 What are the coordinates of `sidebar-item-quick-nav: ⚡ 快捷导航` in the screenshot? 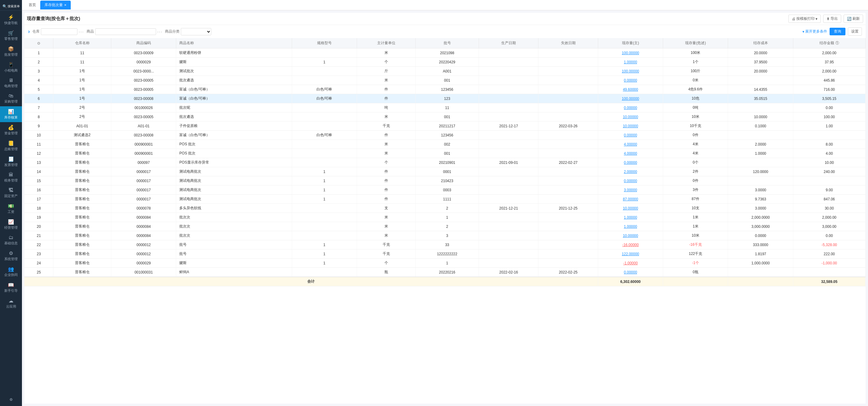 It's located at (11, 20).